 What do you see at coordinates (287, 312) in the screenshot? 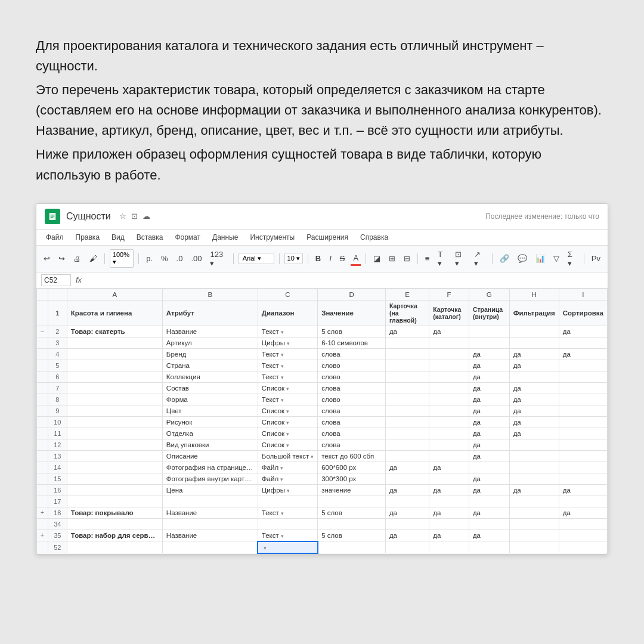
I see `header-col-c: Диапазон` at bounding box center [287, 312].